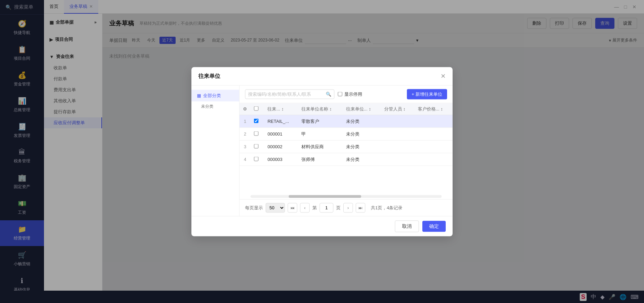 This screenshot has width=644, height=303. Describe the element at coordinates (427, 94) in the screenshot. I see `add-partner-button: + 新增往来单位` at that location.